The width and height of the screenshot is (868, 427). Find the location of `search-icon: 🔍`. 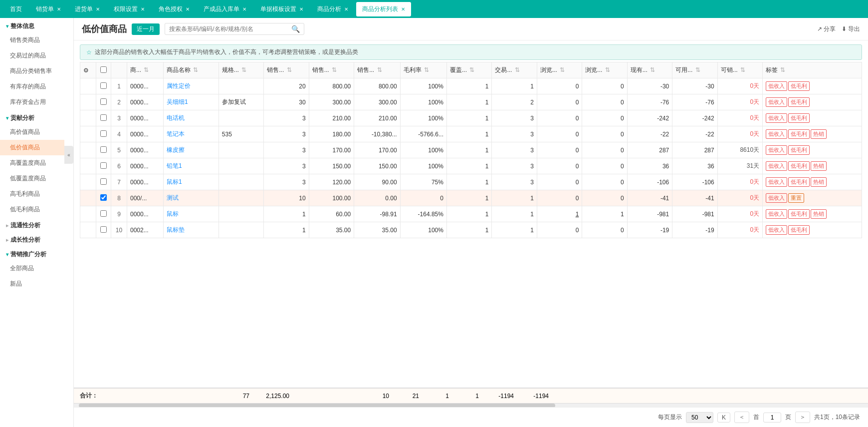

search-icon: 🔍 is located at coordinates (295, 29).